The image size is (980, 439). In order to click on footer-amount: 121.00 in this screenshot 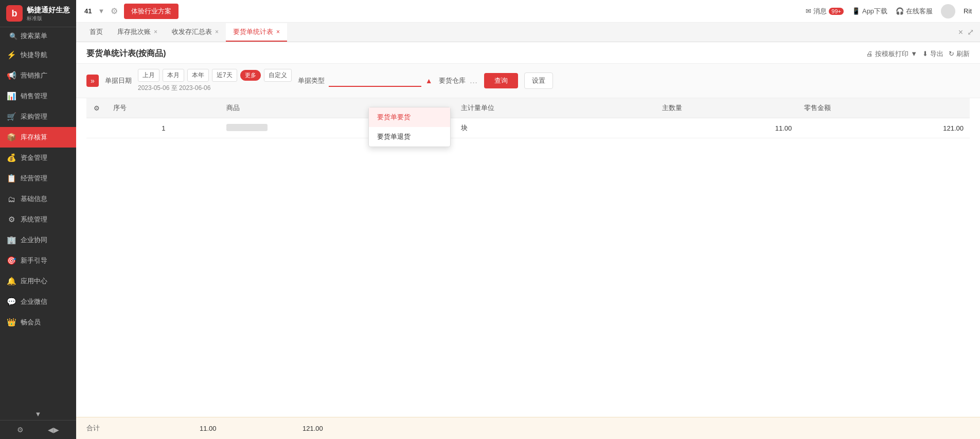, I will do `click(323, 429)`.